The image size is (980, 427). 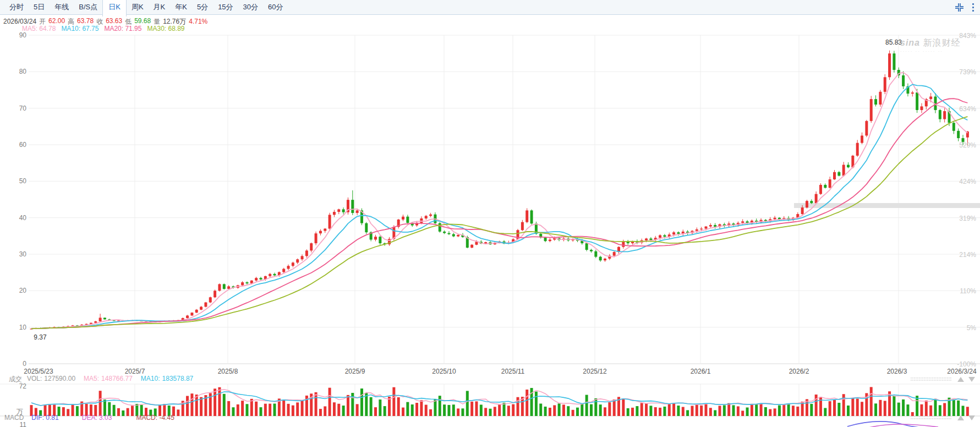 I want to click on tab-60分: 60分, so click(x=275, y=8).